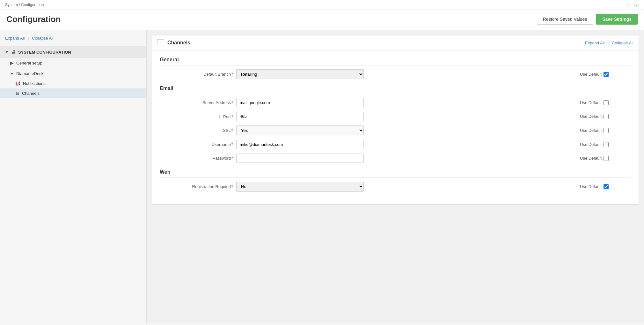  I want to click on ssl-row: SSL* Yes No Use Default, so click(395, 130).